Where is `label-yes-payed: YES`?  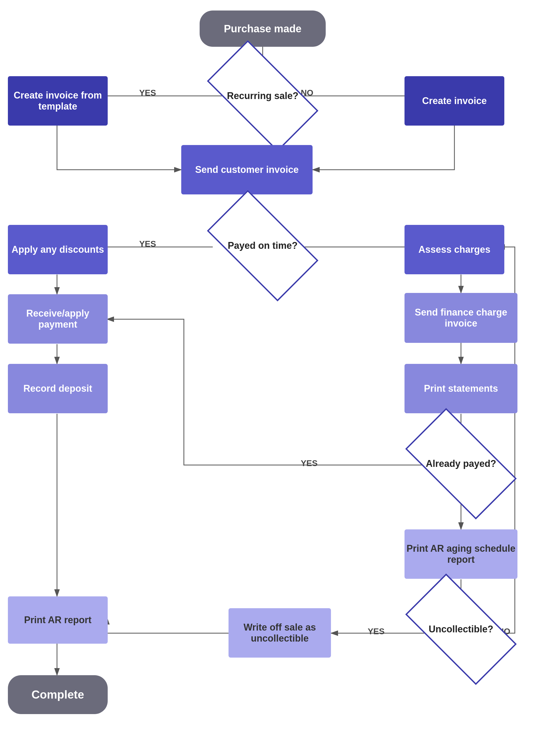 label-yes-payed: YES is located at coordinates (148, 244).